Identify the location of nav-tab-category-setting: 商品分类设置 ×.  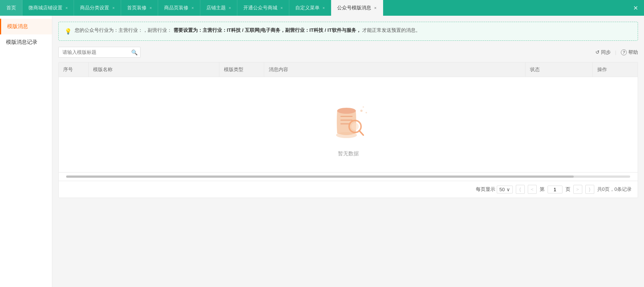
(97, 8).